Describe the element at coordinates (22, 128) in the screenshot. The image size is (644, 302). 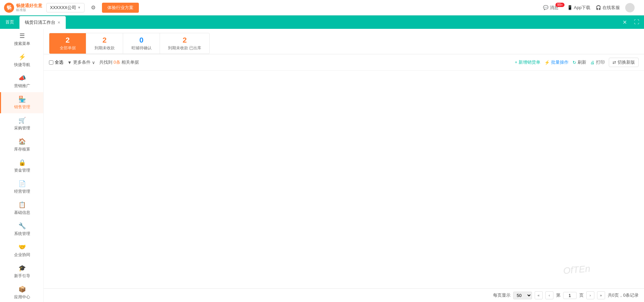
I see `sidebar-label-purchase: 采购管理` at that location.